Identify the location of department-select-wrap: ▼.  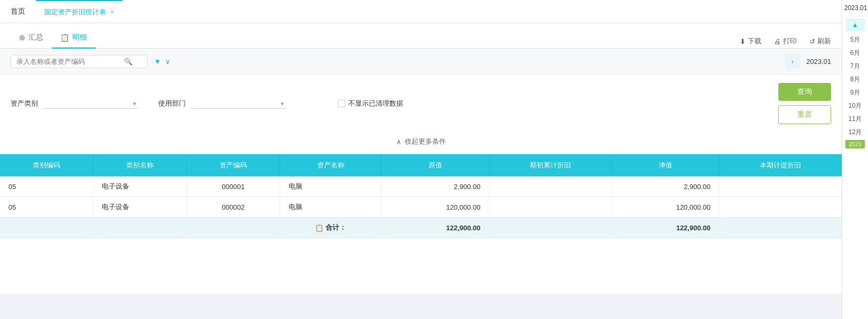
(238, 104).